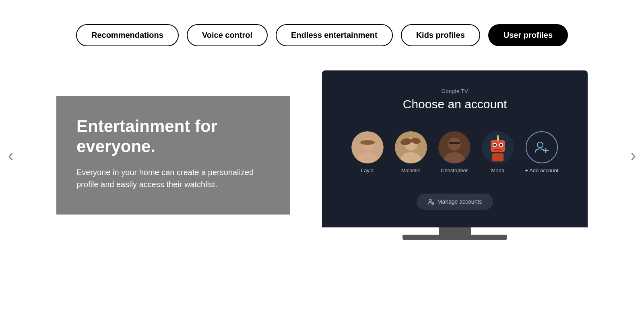 The height and width of the screenshot is (322, 644). I want to click on manage-accounts-icon, so click(431, 202).